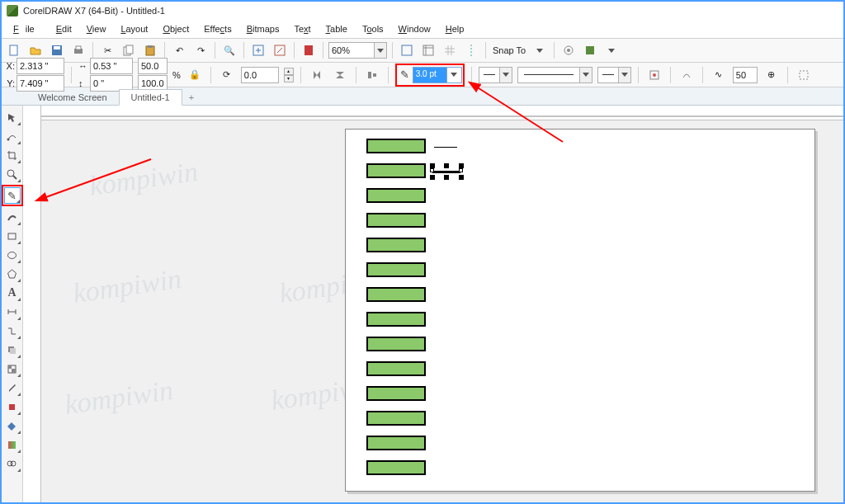 Image resolution: width=845 pixels, height=504 pixels. Describe the element at coordinates (229, 50) in the screenshot. I see `search-button: 🔍` at that location.